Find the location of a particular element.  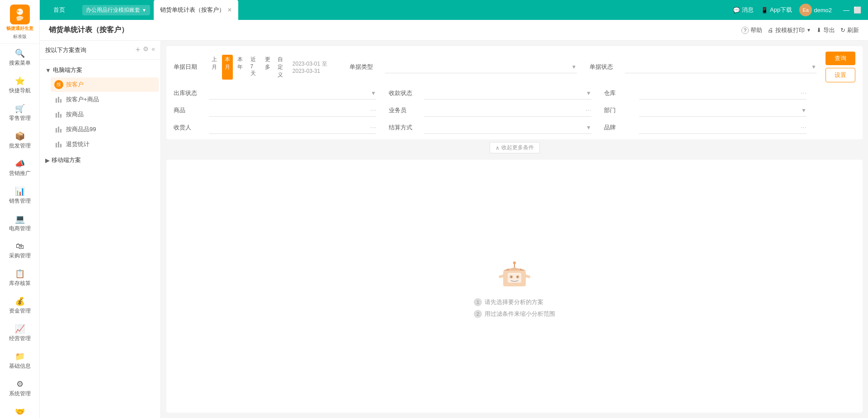

salesperson-label: 业务员 is located at coordinates (405, 110).